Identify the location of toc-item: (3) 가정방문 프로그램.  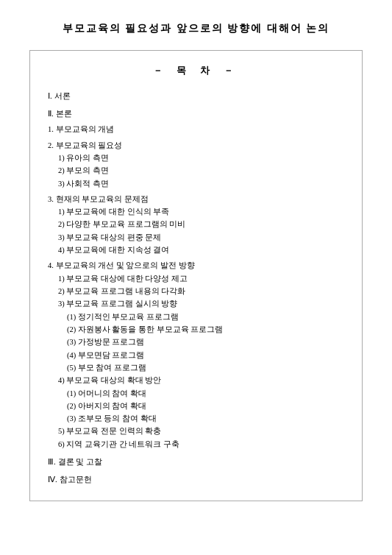
(196, 342).